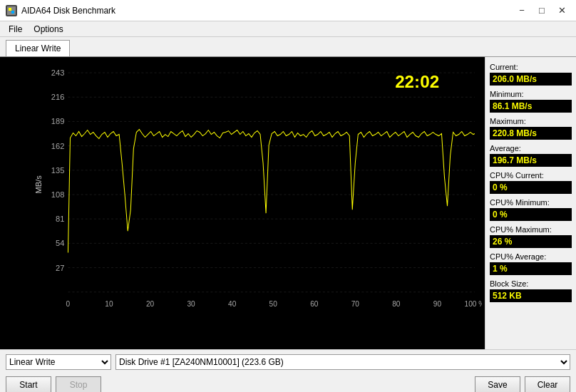  What do you see at coordinates (288, 47) in the screenshot?
I see `tab-bar: Linear Write` at bounding box center [288, 47].